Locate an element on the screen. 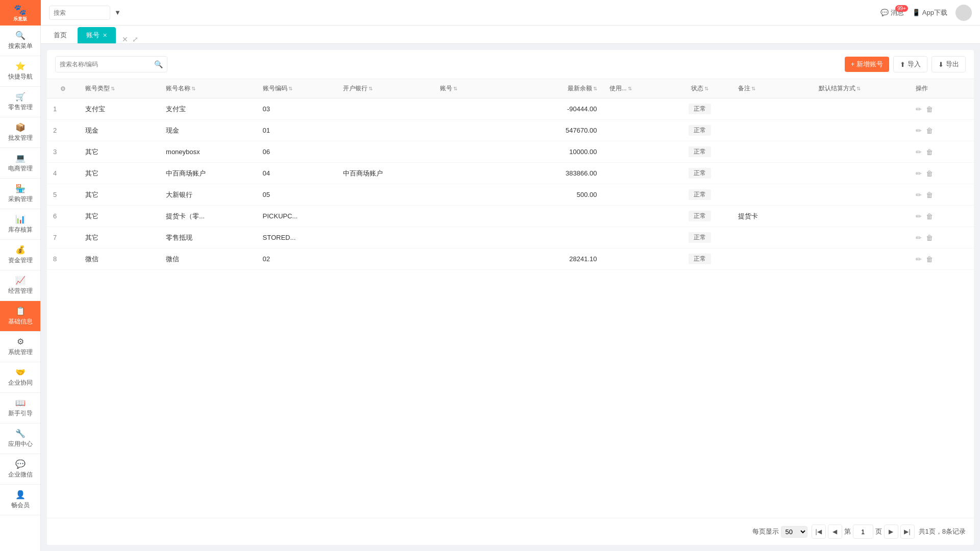 This screenshot has width=980, height=551. col-settings: ⚙ is located at coordinates (63, 89).